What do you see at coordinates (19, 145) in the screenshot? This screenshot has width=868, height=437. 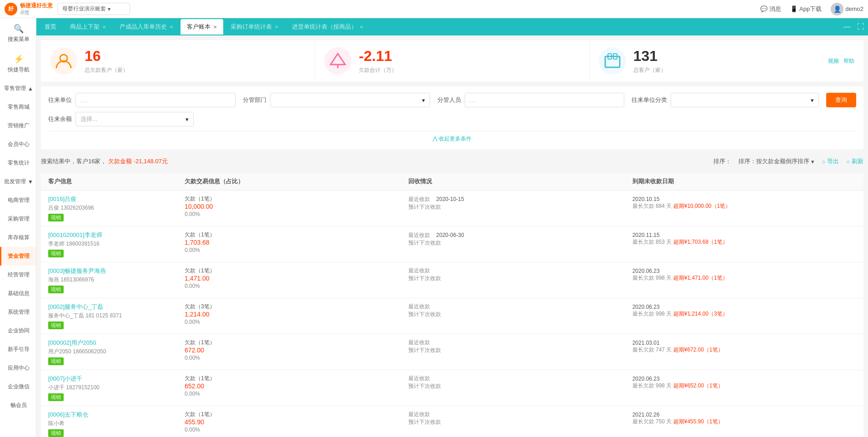 I see `member-label: 会员中心` at bounding box center [19, 145].